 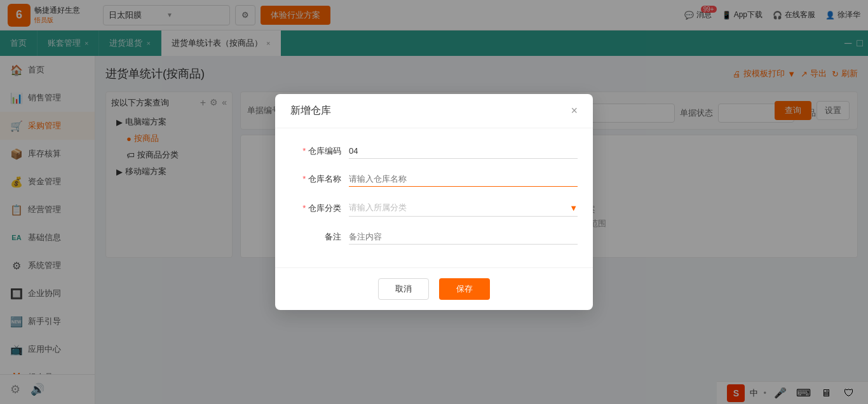 I want to click on modal-close-button: ×, so click(x=574, y=111).